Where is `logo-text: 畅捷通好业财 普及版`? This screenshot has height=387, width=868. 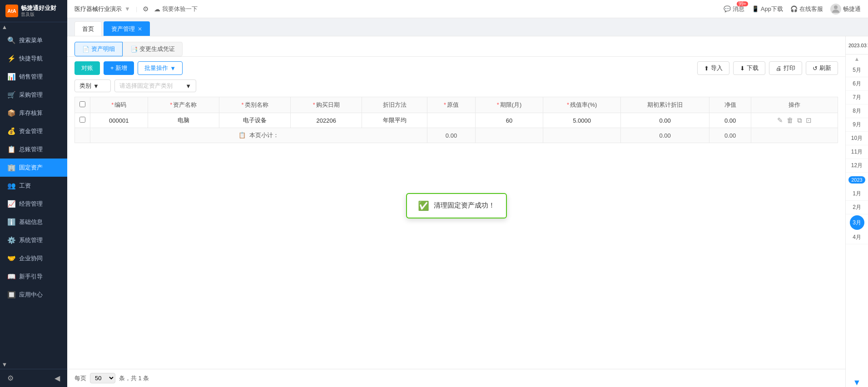 logo-text: 畅捷通好业财 普及版 is located at coordinates (39, 11).